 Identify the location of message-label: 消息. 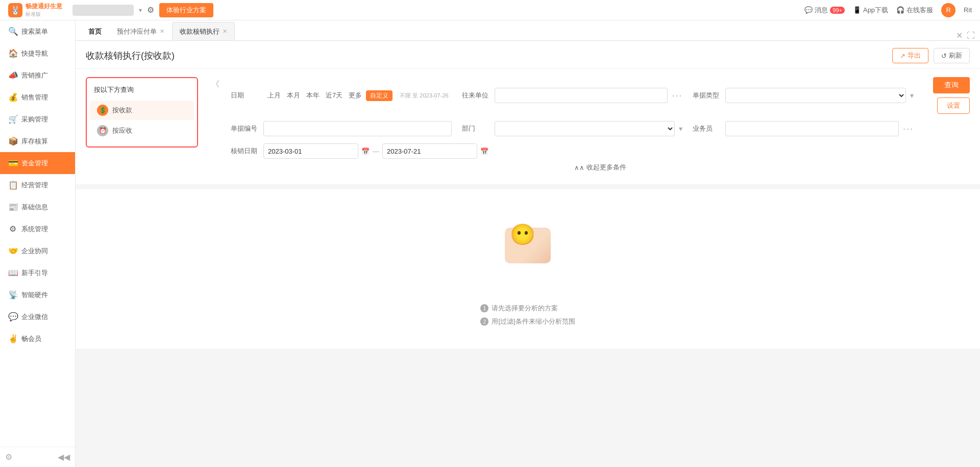
(821, 10).